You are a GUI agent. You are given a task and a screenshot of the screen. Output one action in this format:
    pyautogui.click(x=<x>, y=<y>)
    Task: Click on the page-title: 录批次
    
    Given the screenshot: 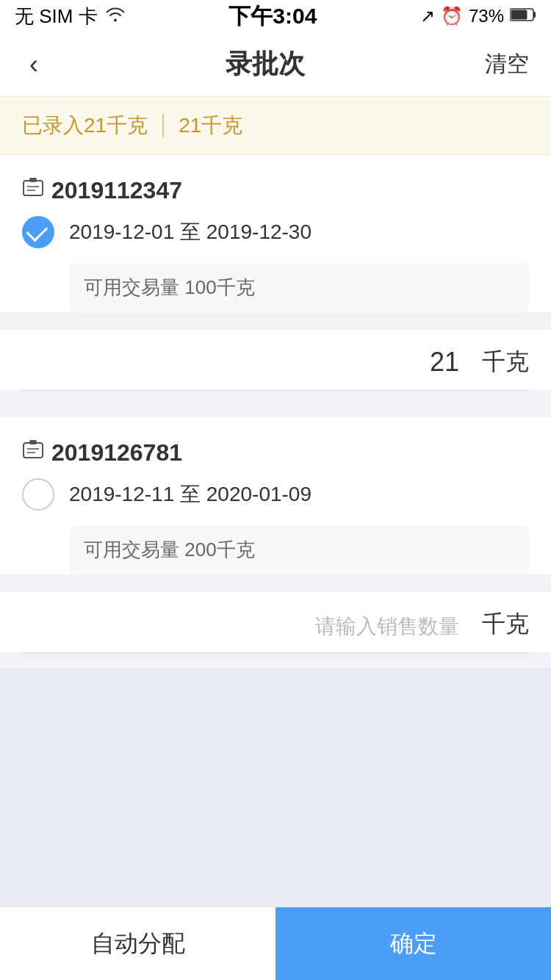 What is the action you would take?
    pyautogui.click(x=265, y=65)
    